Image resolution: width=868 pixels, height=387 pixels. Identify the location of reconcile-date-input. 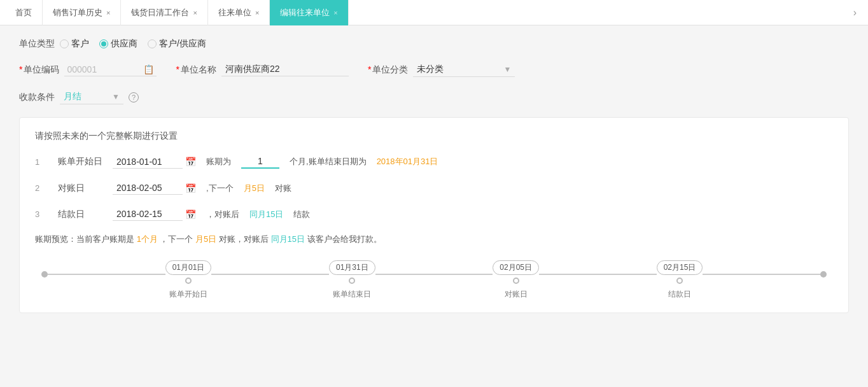
(148, 188).